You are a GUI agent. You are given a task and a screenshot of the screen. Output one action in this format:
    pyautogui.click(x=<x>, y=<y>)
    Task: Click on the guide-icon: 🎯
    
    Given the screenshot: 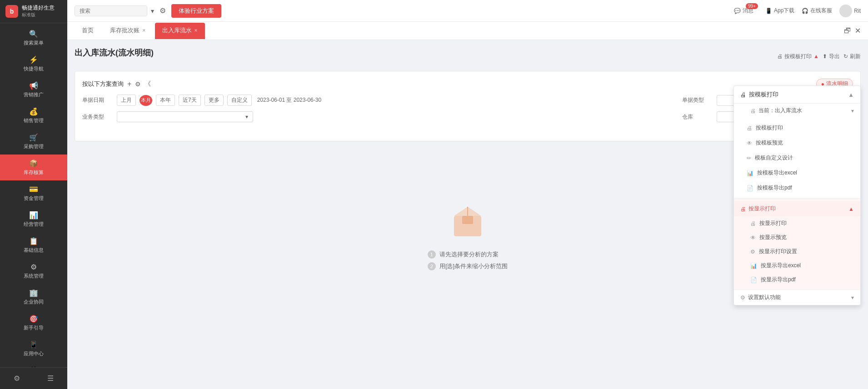 What is the action you would take?
    pyautogui.click(x=34, y=319)
    